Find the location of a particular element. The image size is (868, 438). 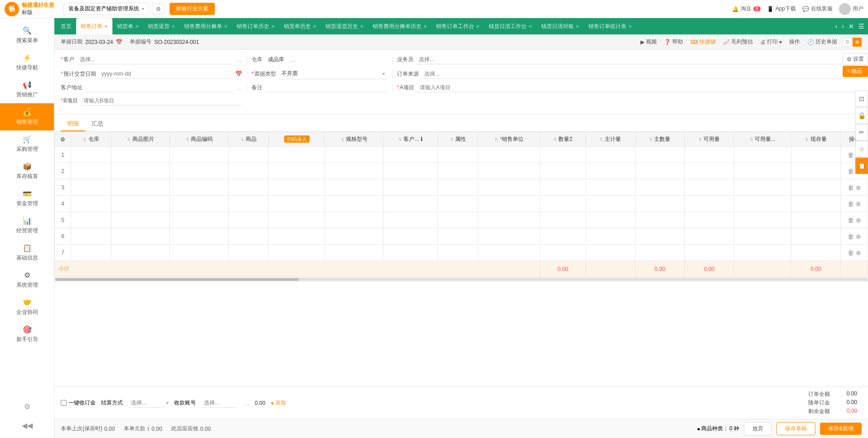

tab-item-4: 销售费用分摊单✕ is located at coordinates (206, 26).